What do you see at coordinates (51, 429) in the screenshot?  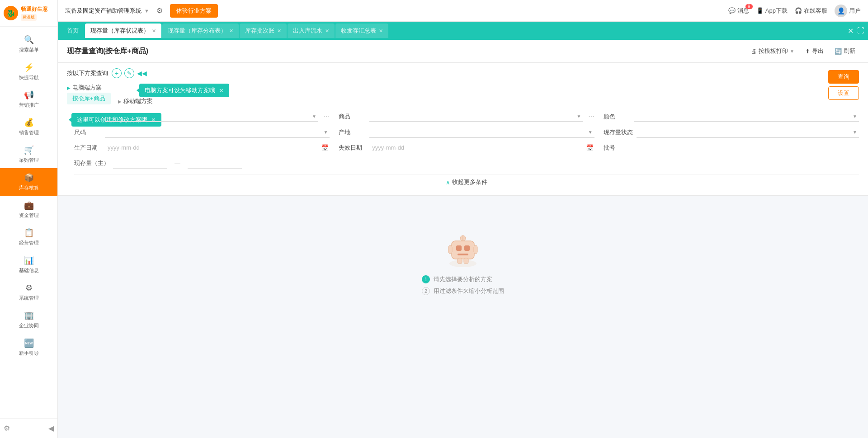 I see `collapse-sidebar-icon: ◀` at bounding box center [51, 429].